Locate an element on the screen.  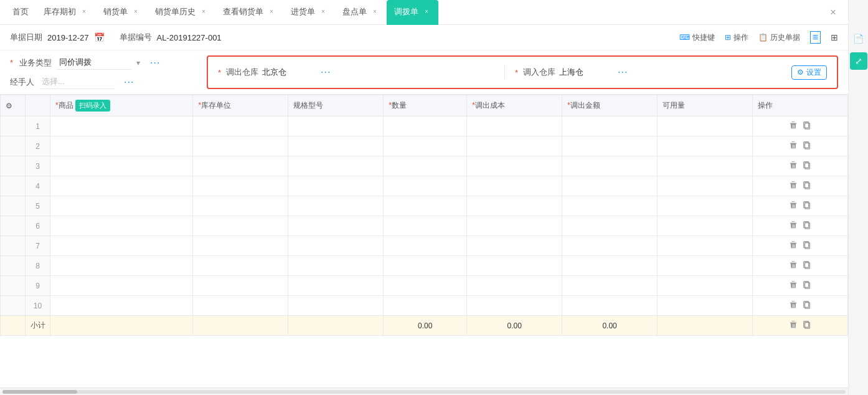
tab-view-sales: 查看销货单 × is located at coordinates (249, 12).